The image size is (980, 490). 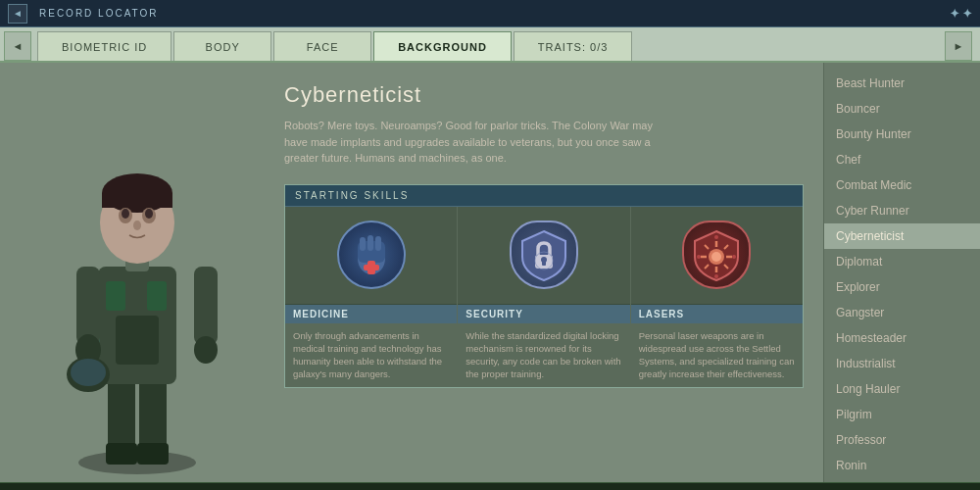 What do you see at coordinates (958, 46) in the screenshot?
I see `nav-right-btn: ►` at bounding box center [958, 46].